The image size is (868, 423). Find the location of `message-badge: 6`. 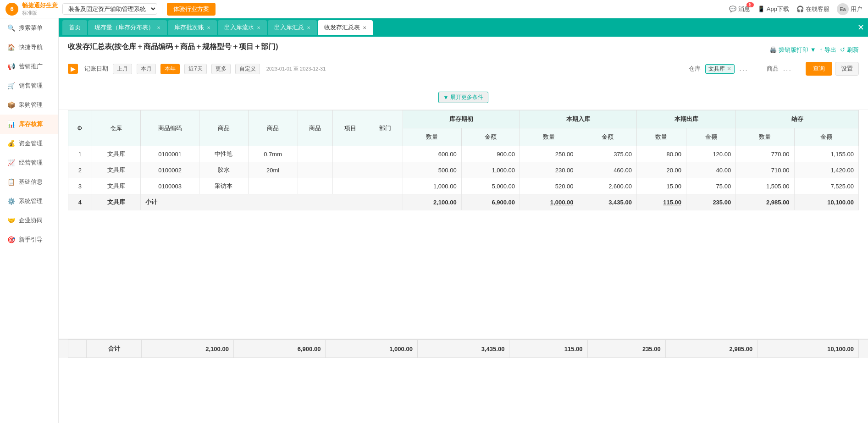

message-badge: 6 is located at coordinates (750, 5).